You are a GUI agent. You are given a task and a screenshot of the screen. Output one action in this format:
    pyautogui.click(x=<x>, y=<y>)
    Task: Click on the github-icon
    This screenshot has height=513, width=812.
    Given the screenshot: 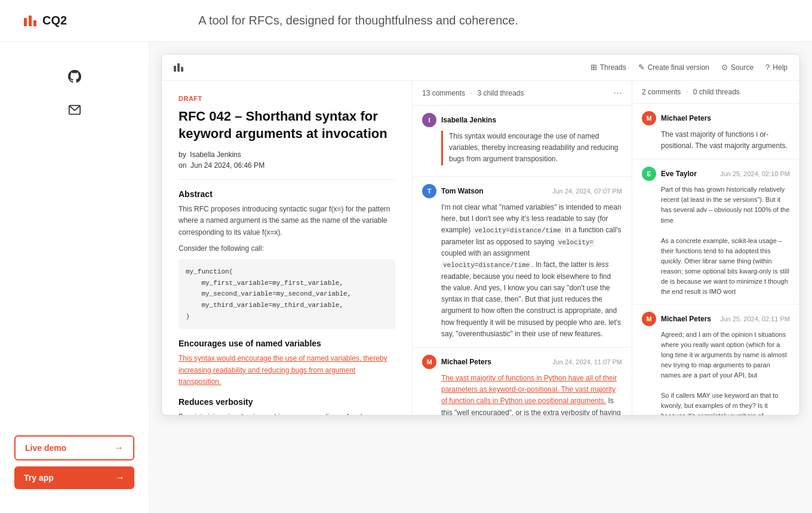 What is the action you would take?
    pyautogui.click(x=75, y=76)
    